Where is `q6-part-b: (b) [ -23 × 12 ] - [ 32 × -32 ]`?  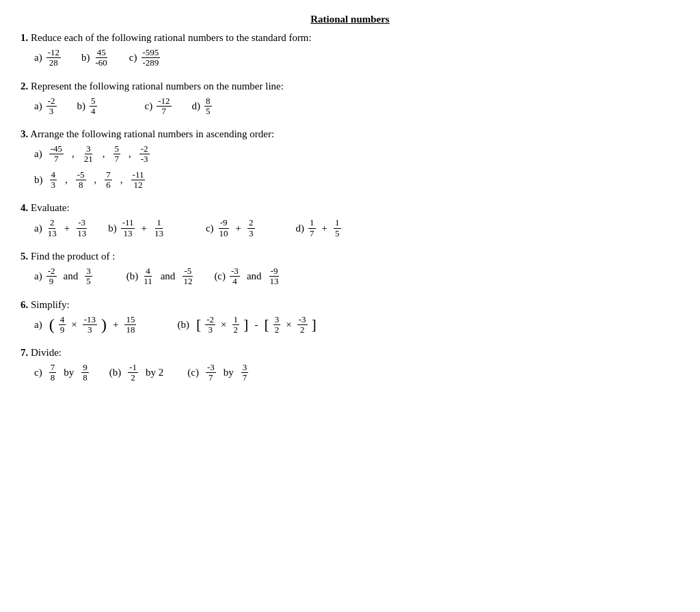
q6-part-b: (b) [ -23 × 12 ] - [ 32 × -32 ] is located at coordinates (246, 325).